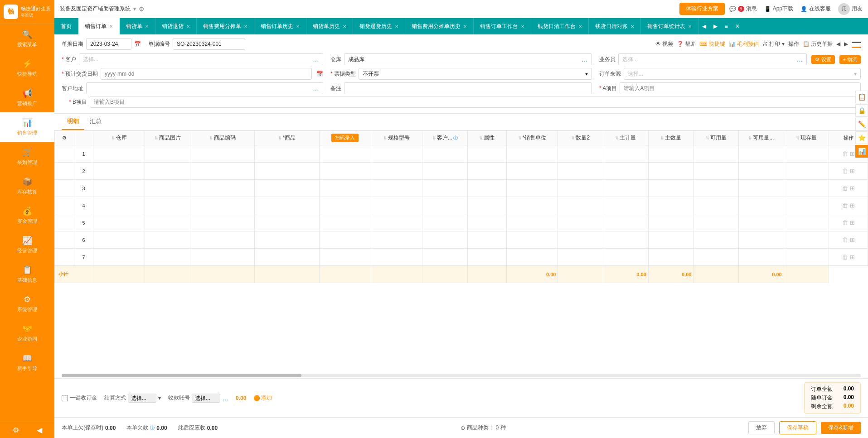  What do you see at coordinates (615, 26) in the screenshot?
I see `tab-cash-reconcile: 钱货日清对账 ✕` at bounding box center [615, 26].